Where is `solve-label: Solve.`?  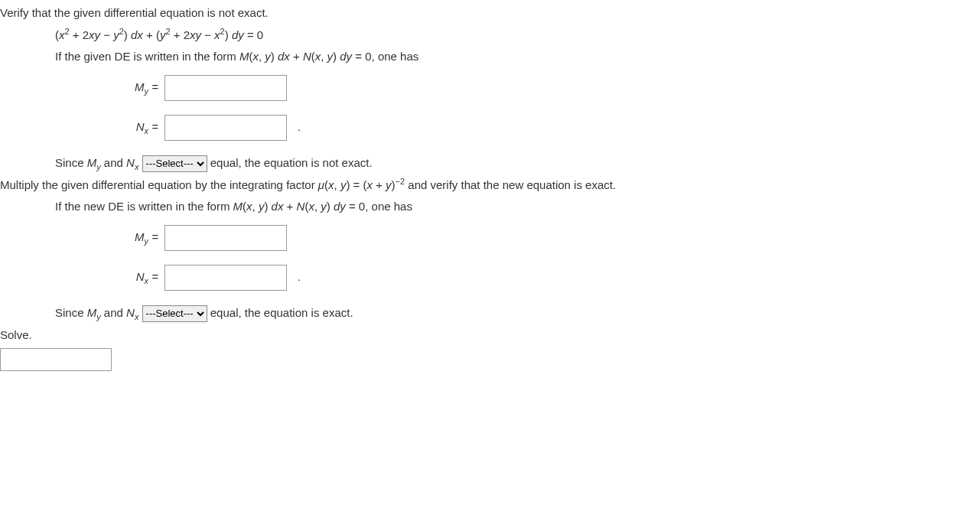
solve-label: Solve. is located at coordinates (490, 335).